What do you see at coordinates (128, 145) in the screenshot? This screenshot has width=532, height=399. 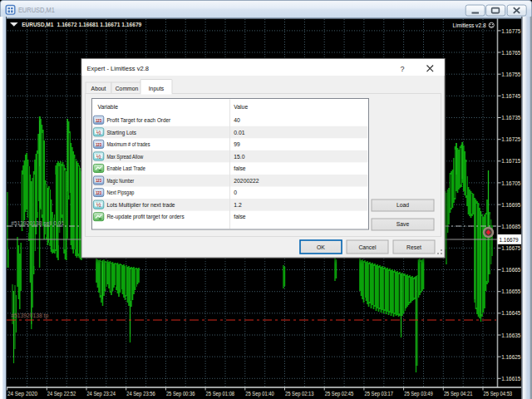 I see `svg-text: Maximum # of trades` at bounding box center [128, 145].